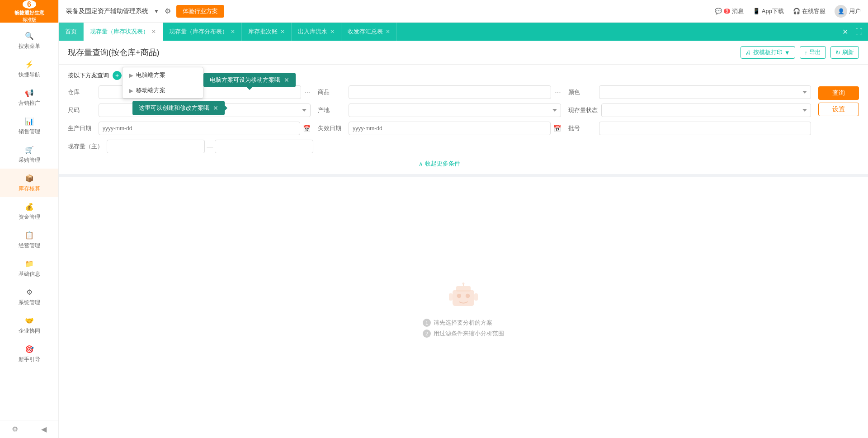  Describe the element at coordinates (29, 268) in the screenshot. I see `sidebar-item-basic: 📁 基础信息` at that location.